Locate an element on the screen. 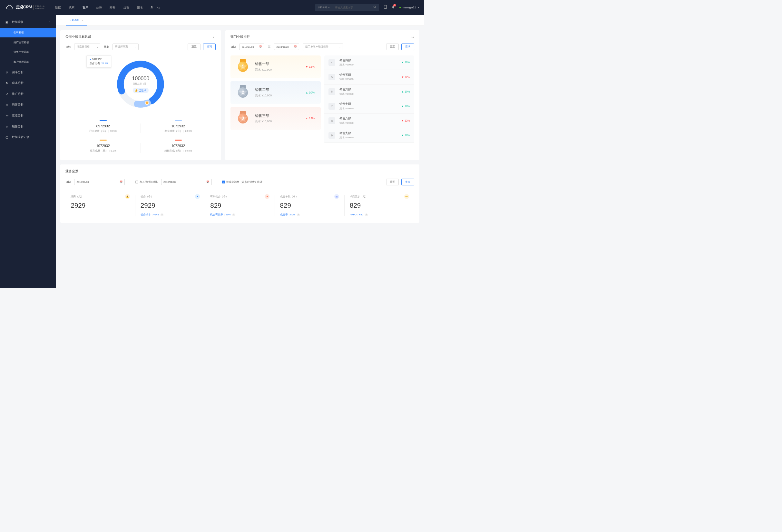  nav-item-5: 运营 is located at coordinates (127, 7).